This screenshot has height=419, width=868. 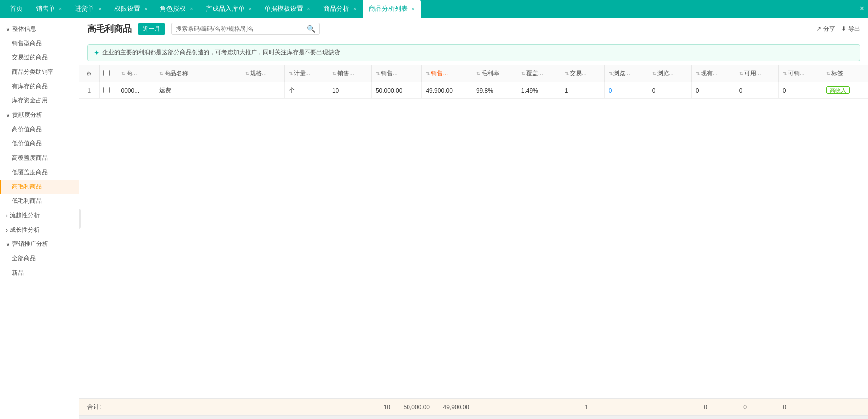 I want to click on col-browse2: ⇅浏览..., so click(x=669, y=74).